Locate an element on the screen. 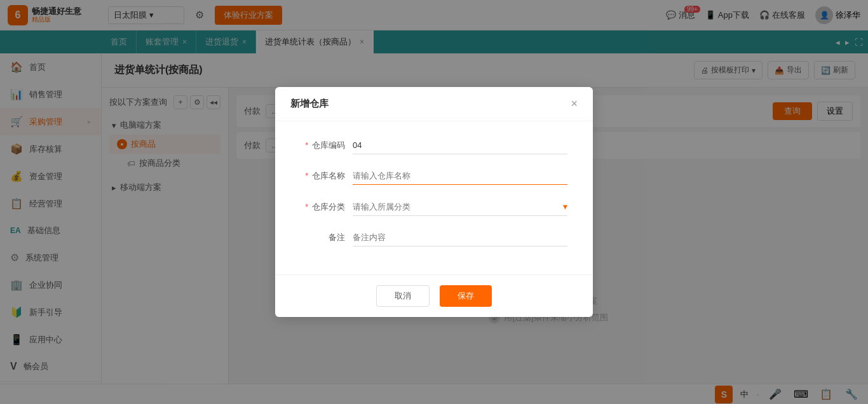 Image resolution: width=868 pixels, height=404 pixels. form-row-remark: 备注 is located at coordinates (434, 238).